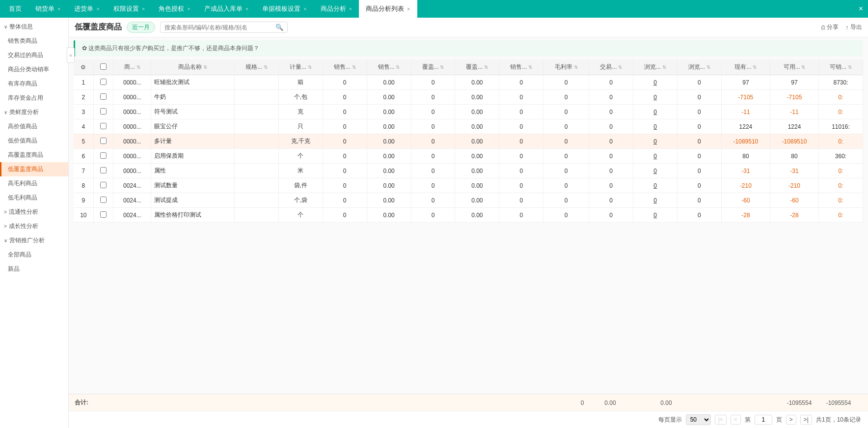 The width and height of the screenshot is (868, 428). What do you see at coordinates (655, 67) in the screenshot?
I see `col-header-browse1: 浏览...` at bounding box center [655, 67].